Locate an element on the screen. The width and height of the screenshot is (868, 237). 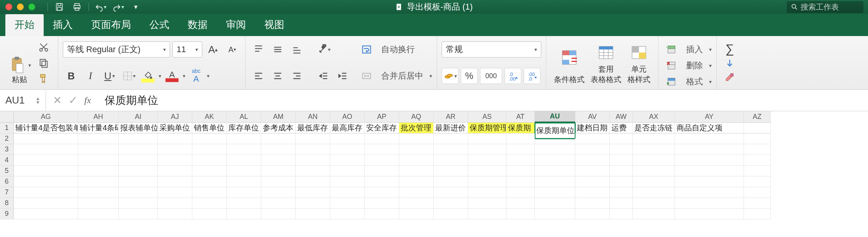
cell: 销售单位 is located at coordinates (210, 128).